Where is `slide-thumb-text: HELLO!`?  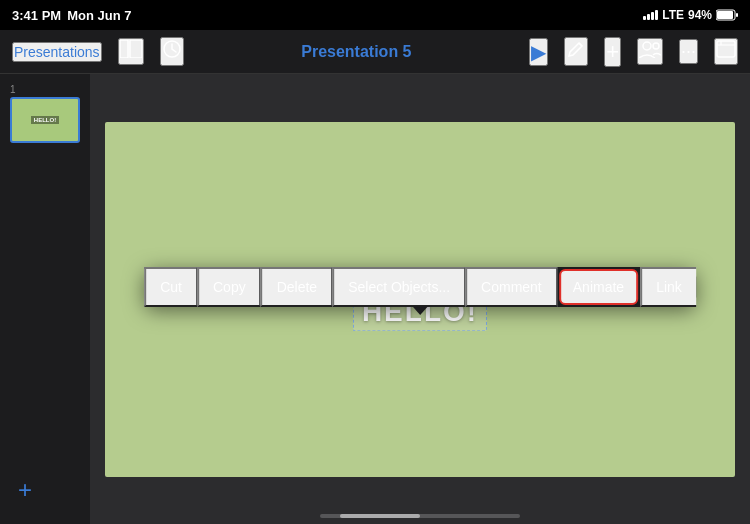 slide-thumb-text: HELLO! is located at coordinates (45, 120).